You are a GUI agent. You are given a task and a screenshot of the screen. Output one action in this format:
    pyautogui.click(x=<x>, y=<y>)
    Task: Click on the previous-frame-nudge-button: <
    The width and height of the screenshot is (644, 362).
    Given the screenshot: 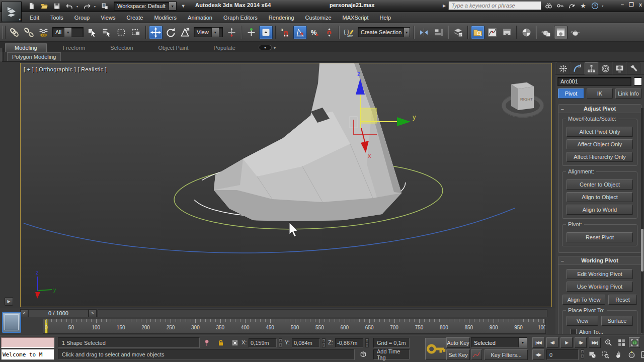 What is the action you would take?
    pyautogui.click(x=24, y=313)
    